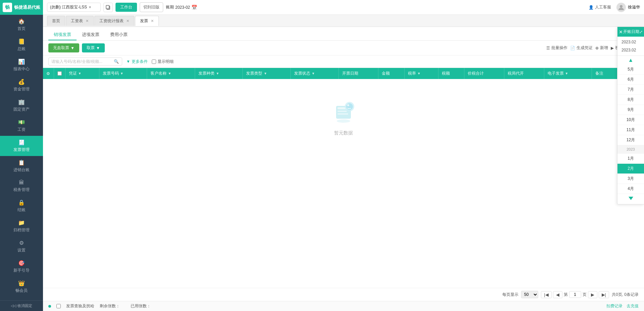  What do you see at coordinates (114, 21) in the screenshot?
I see `tab-salary-stats: 工资统计报表 ✕` at bounding box center [114, 21].